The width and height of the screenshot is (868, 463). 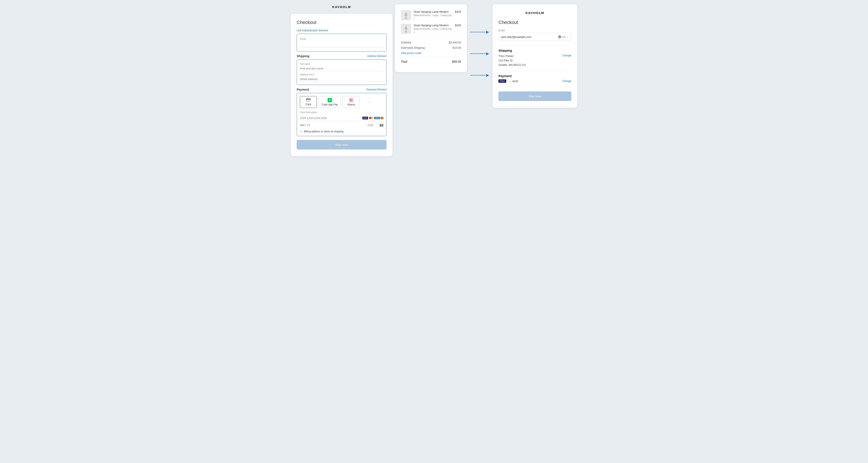 I want to click on visa-icon: VISA, so click(x=365, y=118).